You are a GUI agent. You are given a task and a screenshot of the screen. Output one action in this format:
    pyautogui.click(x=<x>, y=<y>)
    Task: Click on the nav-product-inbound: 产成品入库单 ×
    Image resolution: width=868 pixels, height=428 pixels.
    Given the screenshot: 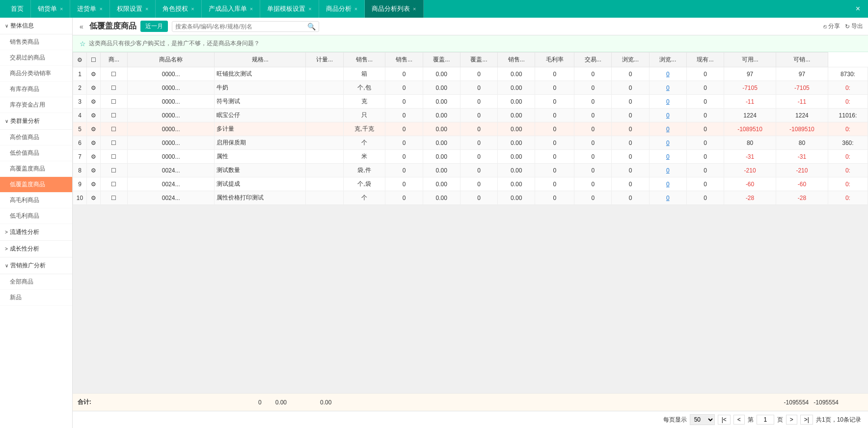 What is the action you would take?
    pyautogui.click(x=231, y=9)
    